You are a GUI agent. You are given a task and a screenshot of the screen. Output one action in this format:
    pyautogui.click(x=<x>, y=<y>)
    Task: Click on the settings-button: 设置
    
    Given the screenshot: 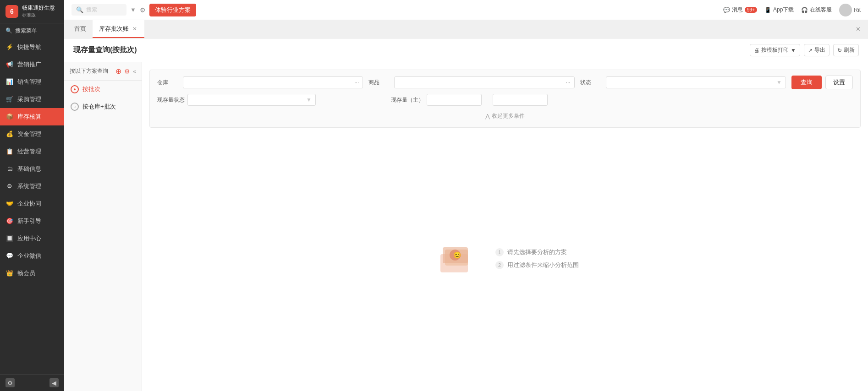 What is the action you would take?
    pyautogui.click(x=839, y=82)
    